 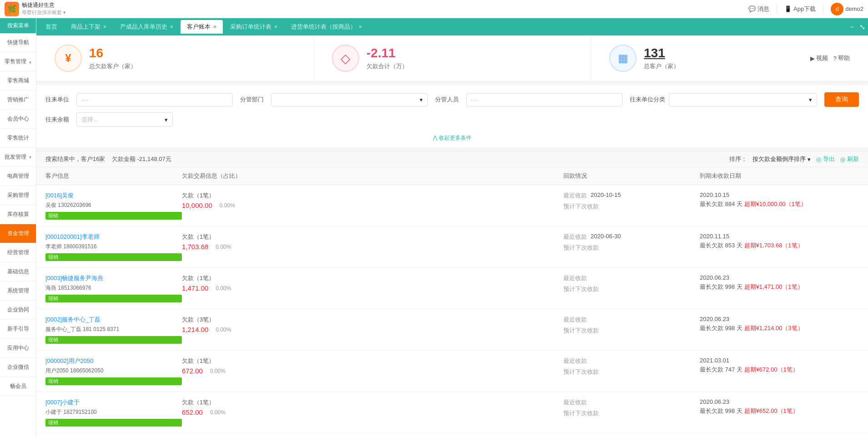 I want to click on customer-info-jian: [0007]小建于 小建于 18279152100 现销, so click(x=114, y=412).